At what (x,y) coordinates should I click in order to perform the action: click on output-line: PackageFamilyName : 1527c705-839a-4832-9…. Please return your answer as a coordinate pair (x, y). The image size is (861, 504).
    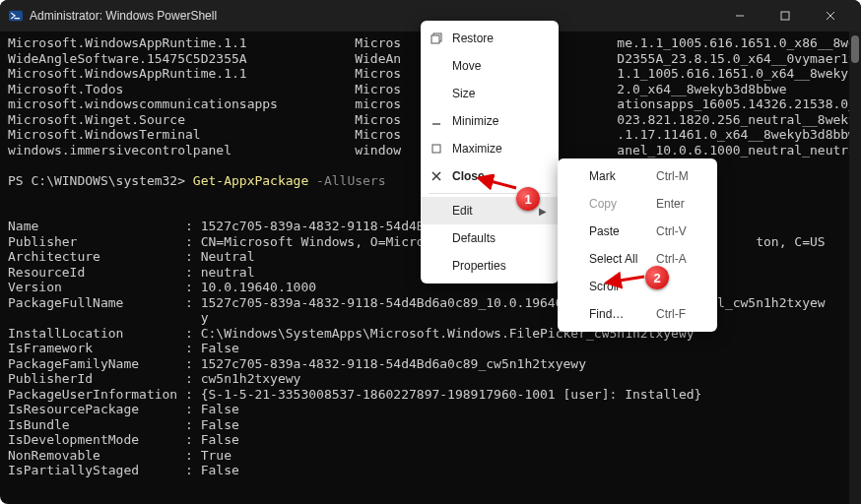
    Looking at the image, I should click on (430, 364).